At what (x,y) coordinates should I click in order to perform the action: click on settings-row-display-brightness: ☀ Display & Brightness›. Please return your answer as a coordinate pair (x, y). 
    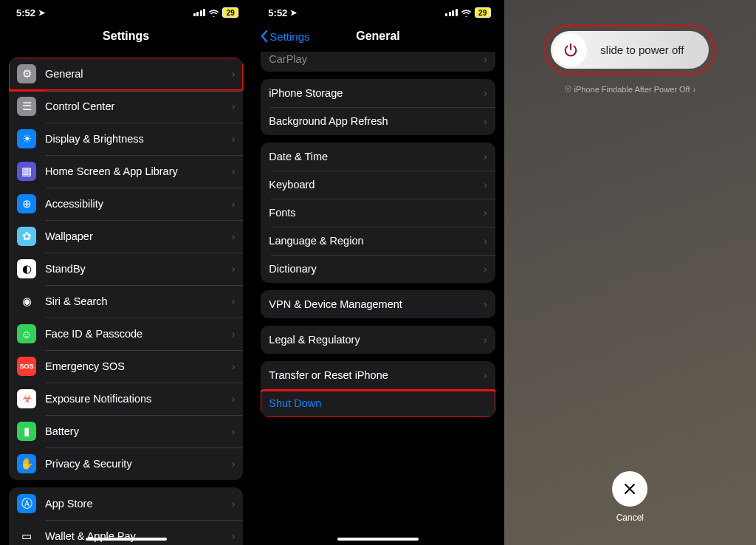
    Looking at the image, I should click on (126, 139).